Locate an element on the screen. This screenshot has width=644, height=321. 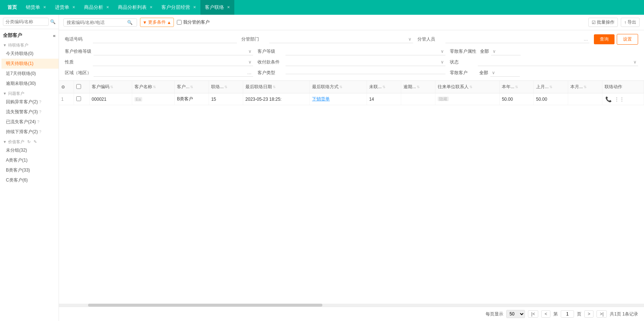
sidebar-item-class-a: A类客户(1) is located at coordinates (30, 160).